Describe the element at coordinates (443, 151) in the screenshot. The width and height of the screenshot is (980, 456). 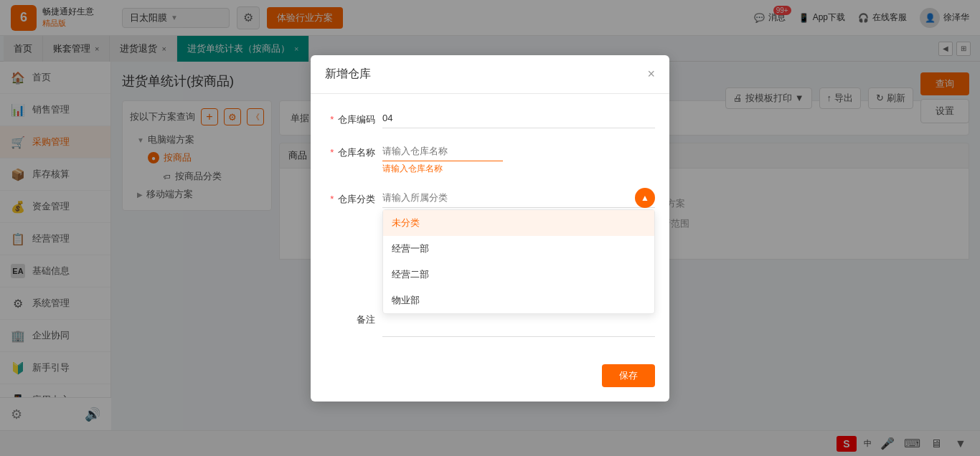
I see `name-input` at that location.